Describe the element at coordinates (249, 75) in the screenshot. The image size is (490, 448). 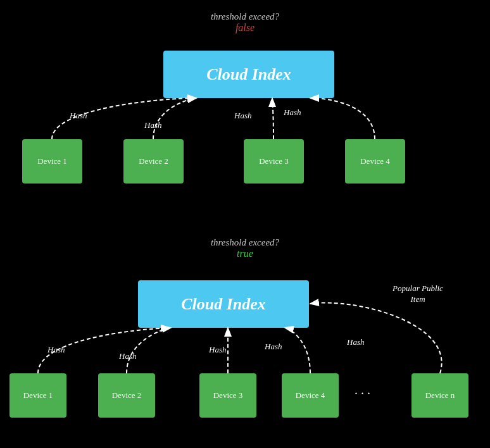
I see `top-cloud-index-box: Cloud Index` at that location.